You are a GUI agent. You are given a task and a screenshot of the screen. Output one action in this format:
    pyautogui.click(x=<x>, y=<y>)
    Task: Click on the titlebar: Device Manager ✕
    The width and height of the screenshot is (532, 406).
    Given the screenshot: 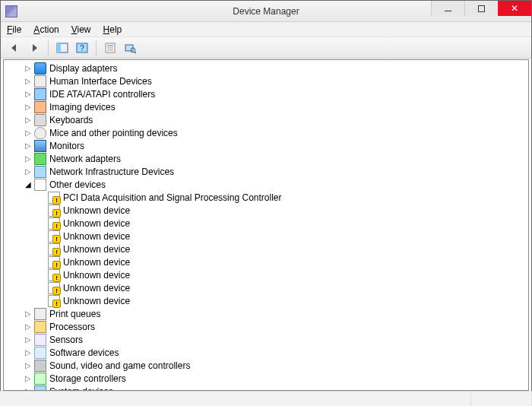 What is the action you would take?
    pyautogui.click(x=266, y=11)
    